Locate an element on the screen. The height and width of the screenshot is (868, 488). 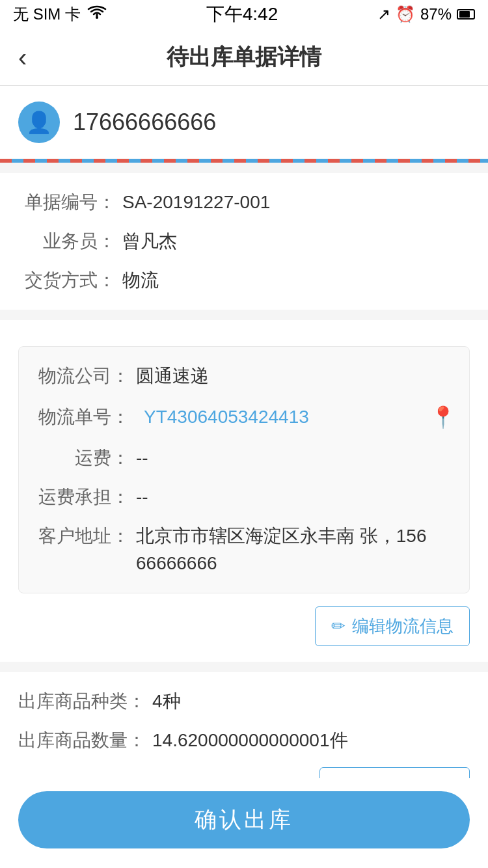
types-row: 出库商品种类： 4种 is located at coordinates (244, 701).